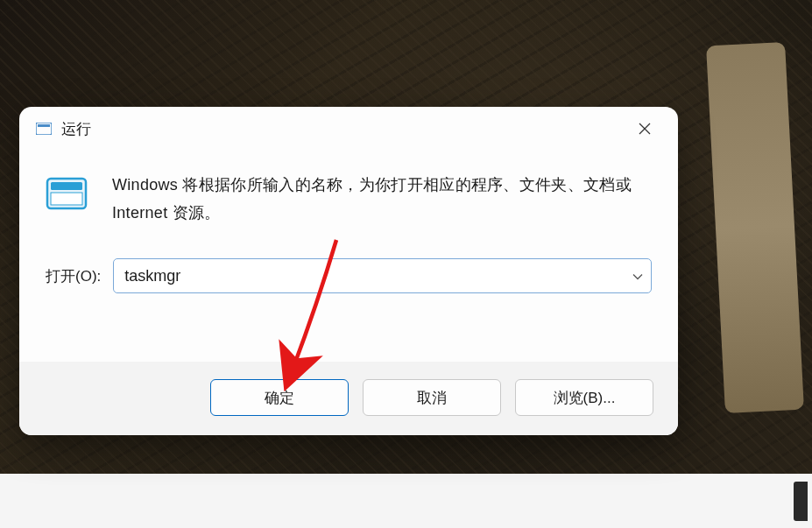  Describe the element at coordinates (432, 398) in the screenshot. I see `cancel-button: 取消` at that location.